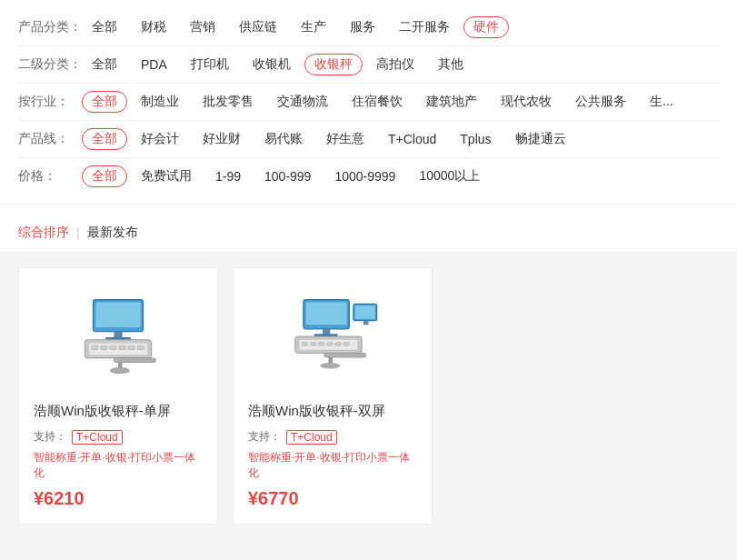 The height and width of the screenshot is (560, 737). I want to click on filter-item-dayinji: 打印机, so click(210, 65).